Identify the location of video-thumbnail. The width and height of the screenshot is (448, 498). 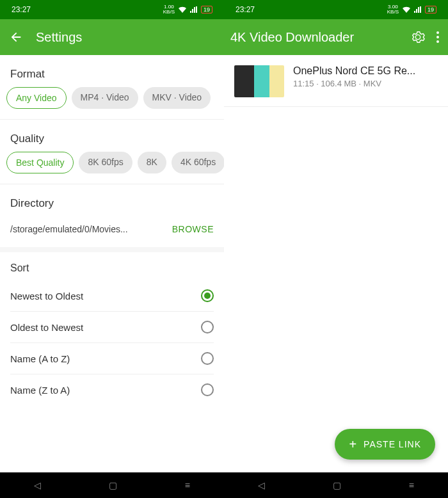
(259, 81).